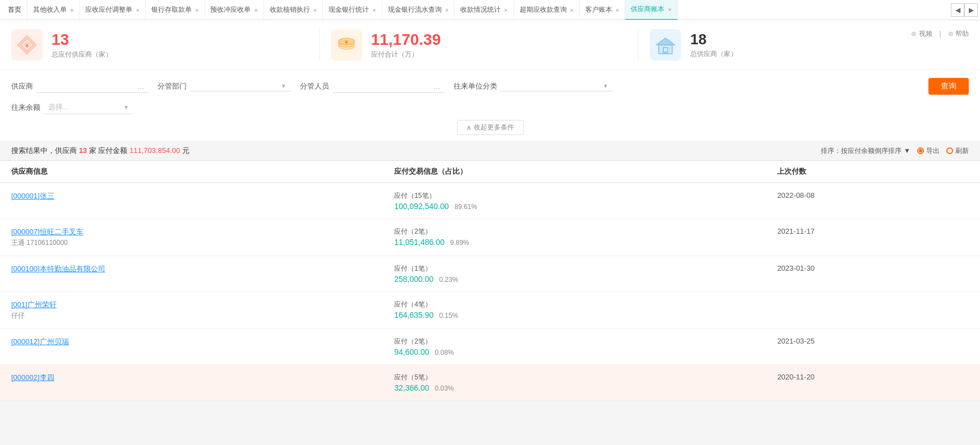 This screenshot has height=445, width=980. I want to click on table-row: [000001]张三 应付（15笔） 100,092,540.00 89.61%…, so click(490, 201).